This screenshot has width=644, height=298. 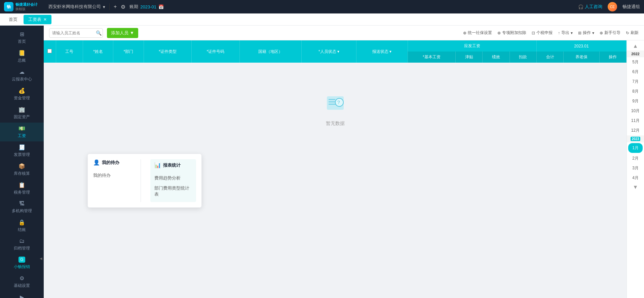 What do you see at coordinates (636, 131) in the screenshot?
I see `month-2022-12: 12月` at bounding box center [636, 131].